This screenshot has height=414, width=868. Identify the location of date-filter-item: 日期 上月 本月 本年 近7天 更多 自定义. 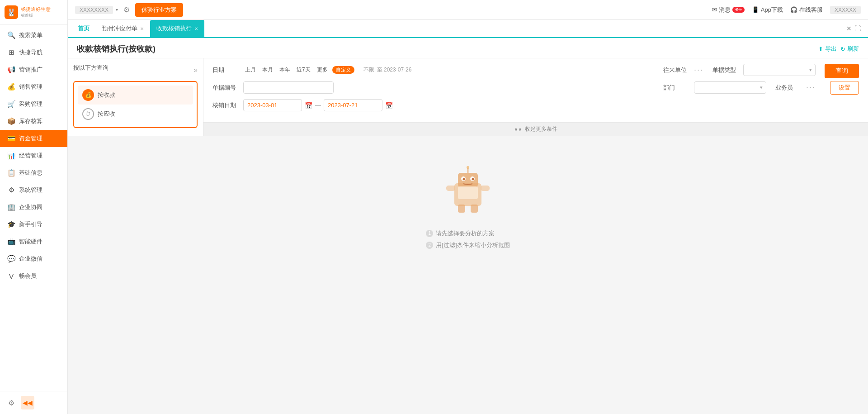
(283, 70).